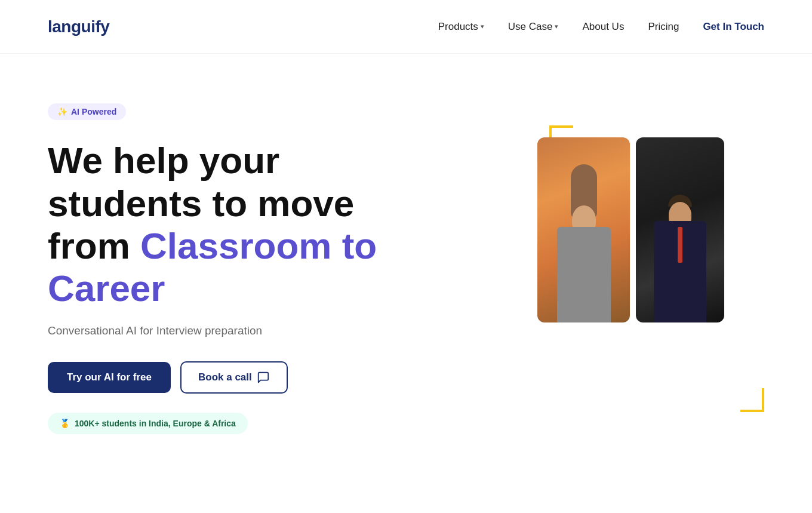  I want to click on sparkle-icon: ✨, so click(62, 112).